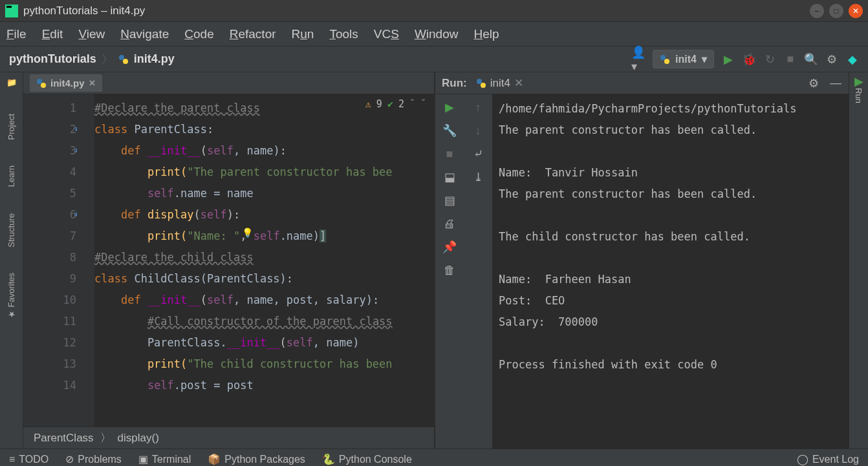 The height and width of the screenshot is (466, 868). Describe the element at coordinates (478, 107) in the screenshot. I see `up-icon: ↑` at that location.